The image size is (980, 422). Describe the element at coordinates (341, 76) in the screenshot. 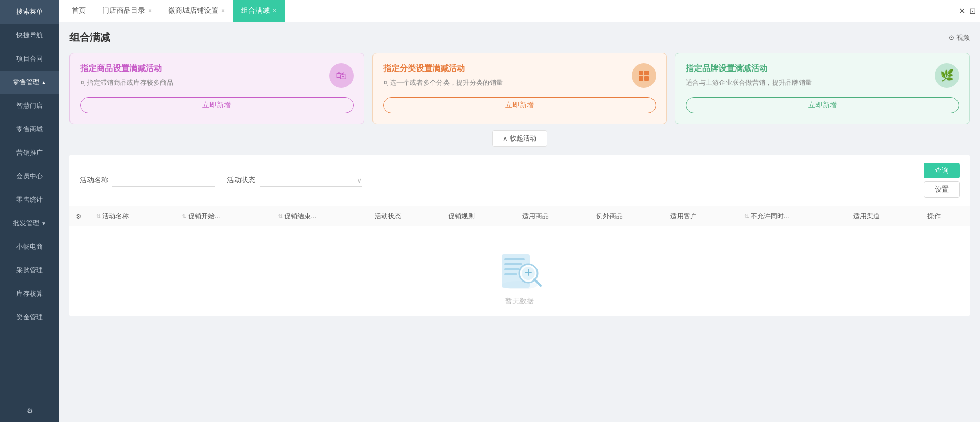

I see `product-discount-icon: 🛍` at that location.